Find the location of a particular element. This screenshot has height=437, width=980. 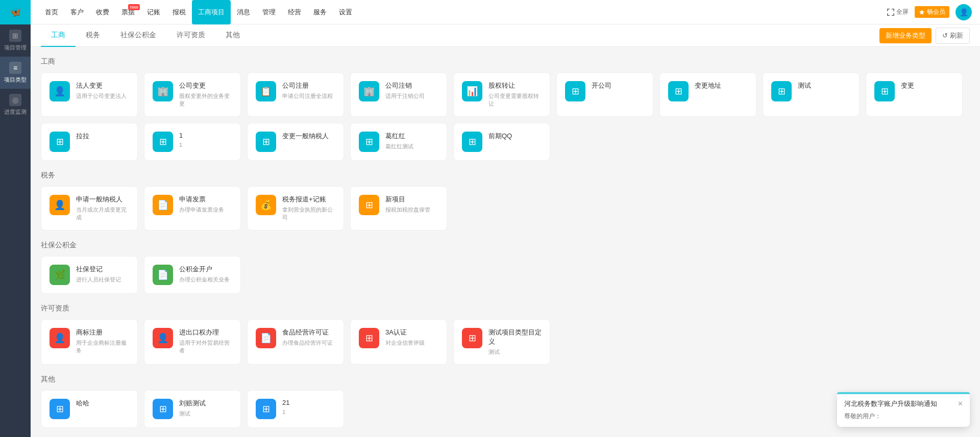

card-social-register-content: 社保登记 进行人员社保登记 is located at coordinates (103, 274).